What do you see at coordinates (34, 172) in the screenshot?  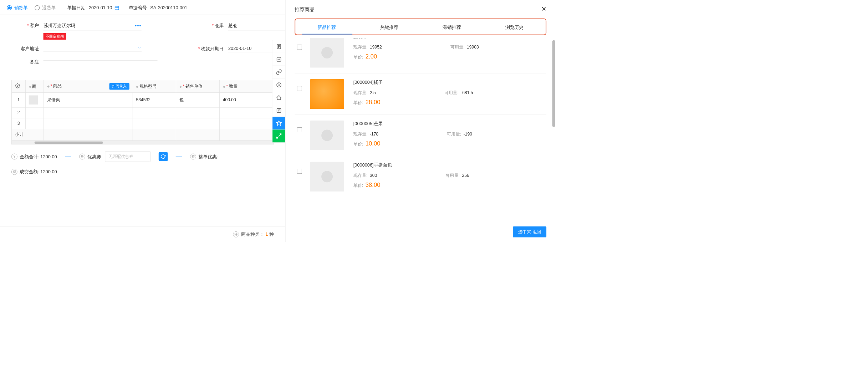 I see `deal-amount: 成 成交金额: 1200.00` at bounding box center [34, 172].